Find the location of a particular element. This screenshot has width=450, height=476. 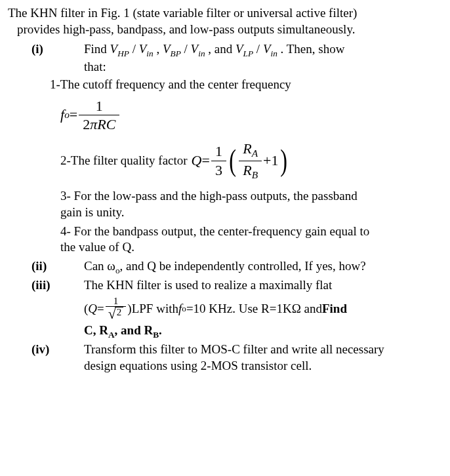

sub1-text: 1-The cutoff frequency and the center fr… is located at coordinates (171, 84).